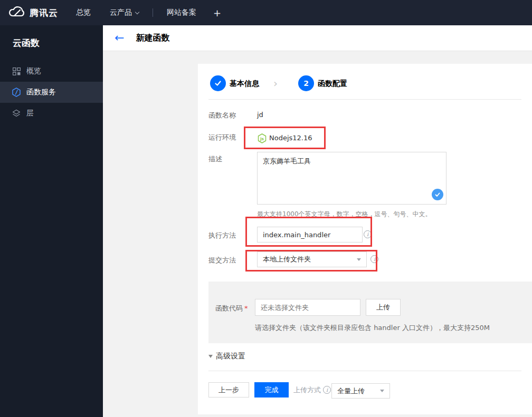 The width and height of the screenshot is (532, 417). I want to click on valid-check-icon, so click(438, 195).